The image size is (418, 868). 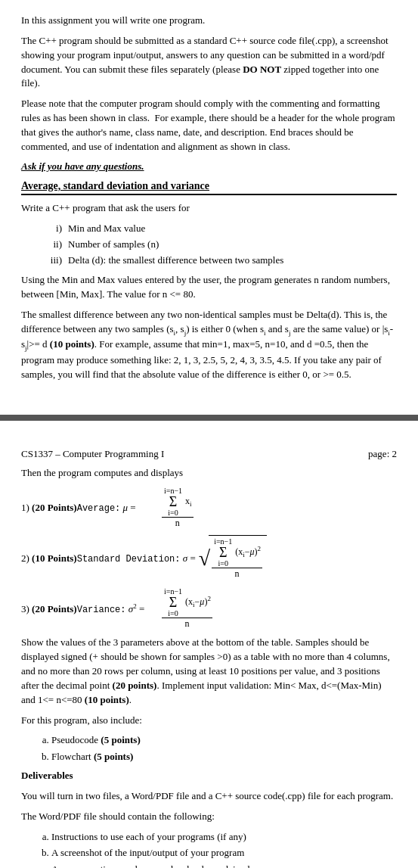 I want to click on word-pdf-list: Instructions to use each of your program…, so click(x=221, y=849).